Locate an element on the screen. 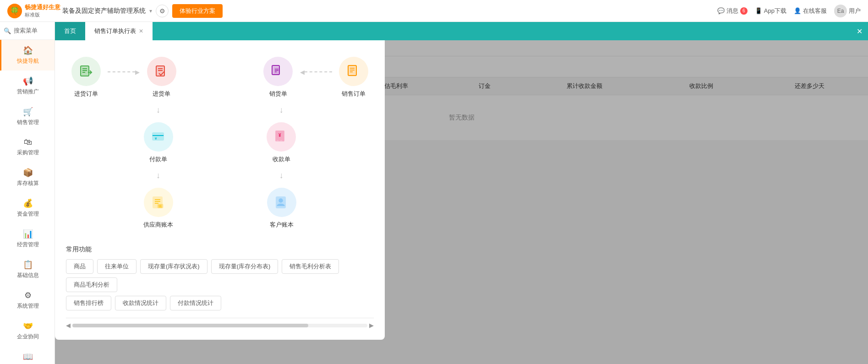 Image resolution: width=868 pixels, height=364 pixels. vertical-arrows-row2: ↓ ↓ is located at coordinates (220, 176).